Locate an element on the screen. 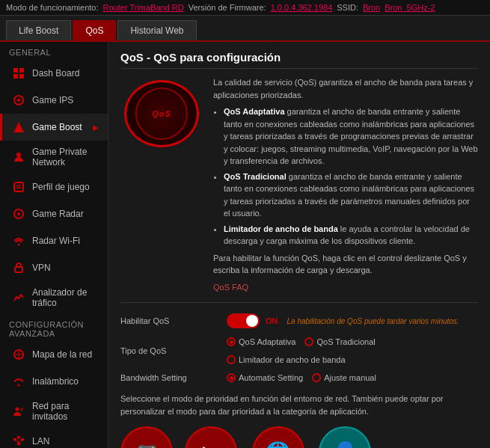  bullet-item-adaptativa: QoS Adaptativa garantiza el ancho de ban… is located at coordinates (351, 136).